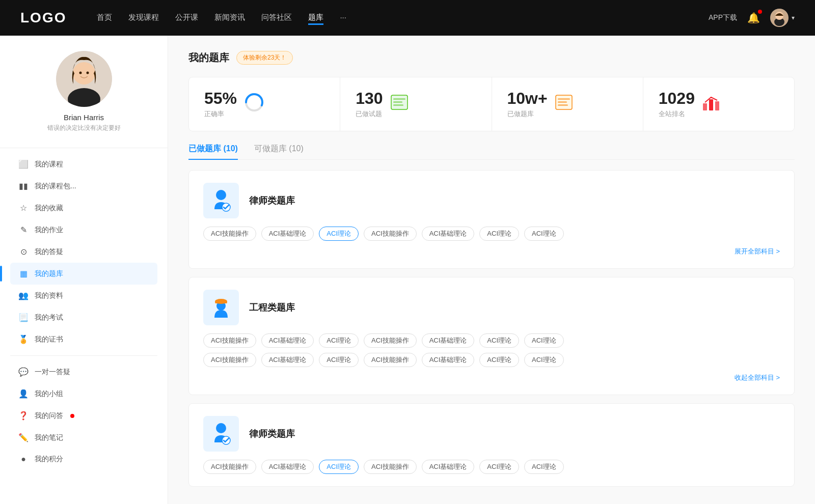 Image resolution: width=815 pixels, height=504 pixels. What do you see at coordinates (544, 234) in the screenshot?
I see `tag-6: ACI理论` at bounding box center [544, 234].